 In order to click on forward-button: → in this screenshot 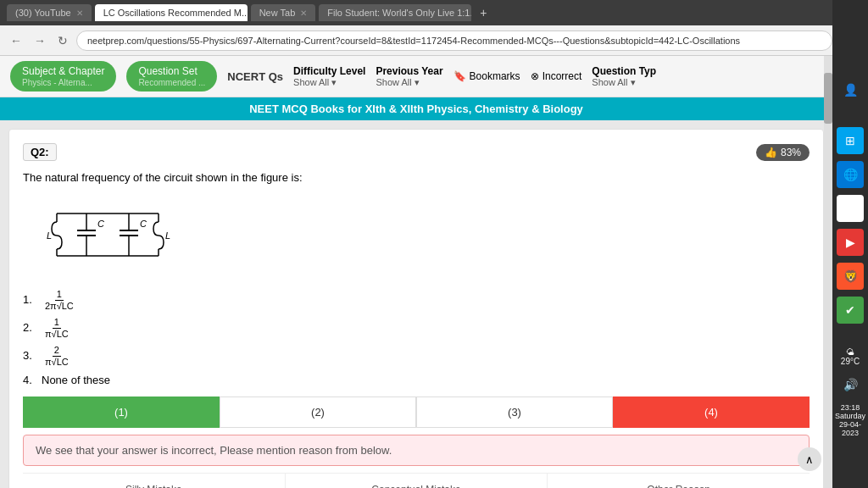, I will do `click(40, 41)`.